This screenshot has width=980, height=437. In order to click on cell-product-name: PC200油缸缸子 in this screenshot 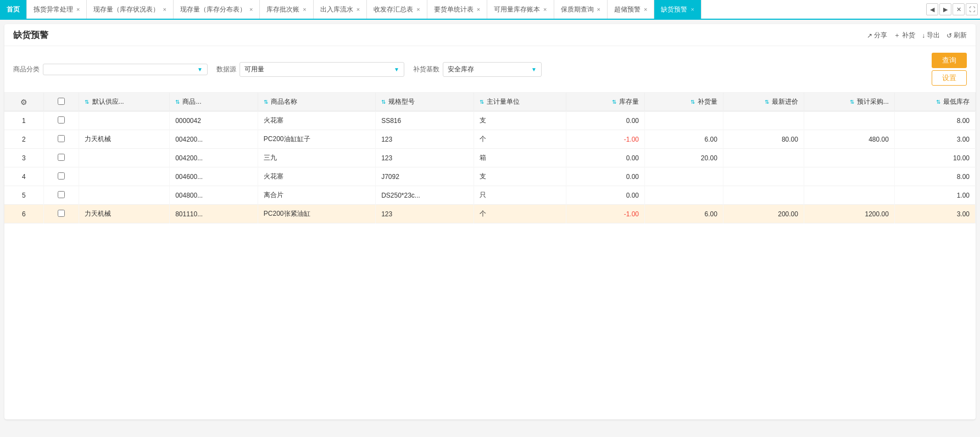, I will do `click(316, 139)`.